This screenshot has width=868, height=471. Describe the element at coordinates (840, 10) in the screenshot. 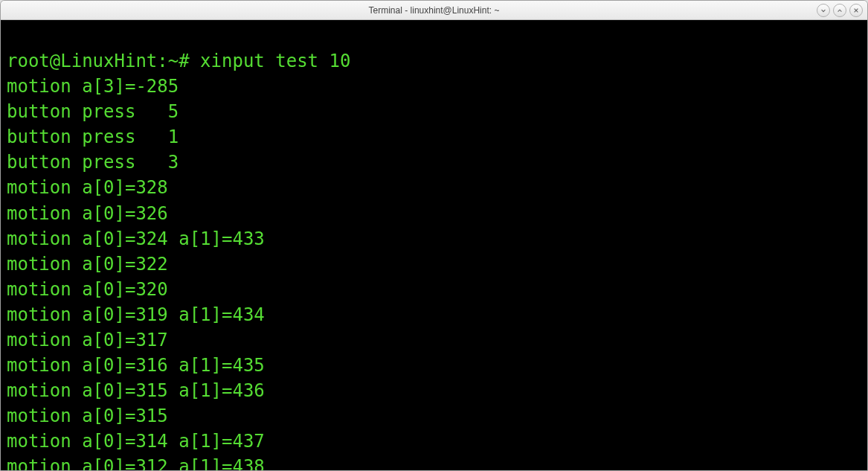

I see `maximize-icon` at that location.